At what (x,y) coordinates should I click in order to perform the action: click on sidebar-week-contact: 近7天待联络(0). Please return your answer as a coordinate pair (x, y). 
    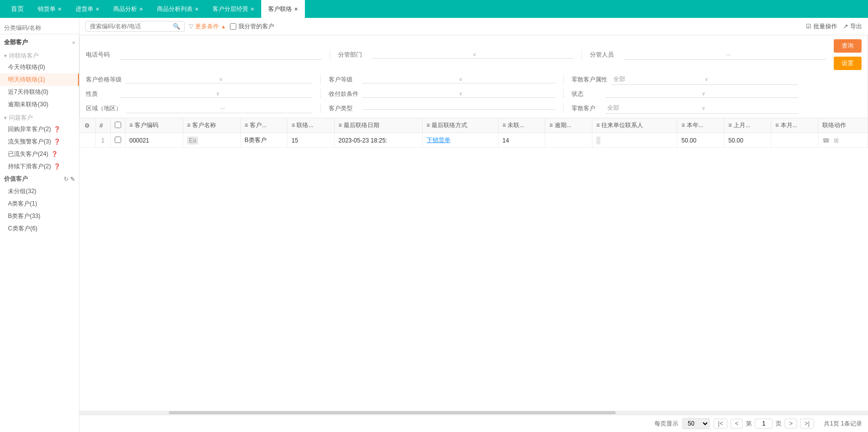
    Looking at the image, I should click on (40, 92).